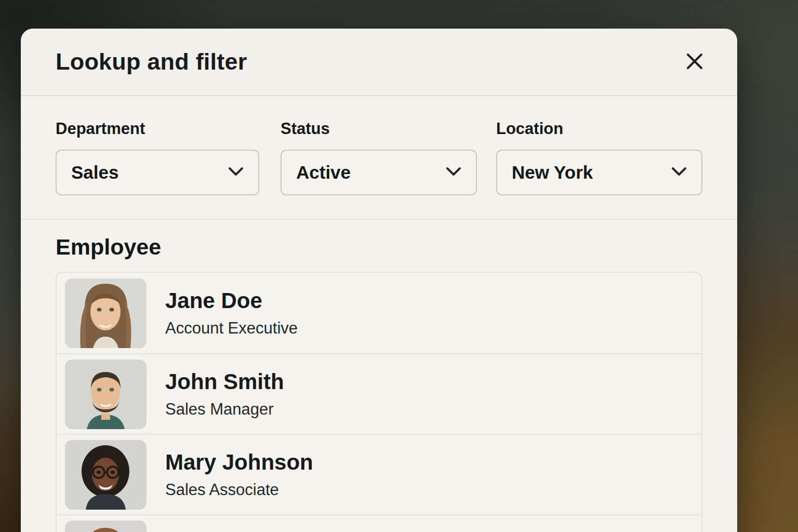 This screenshot has width=798, height=532. Describe the element at coordinates (379, 172) in the screenshot. I see `status-select: Active` at that location.